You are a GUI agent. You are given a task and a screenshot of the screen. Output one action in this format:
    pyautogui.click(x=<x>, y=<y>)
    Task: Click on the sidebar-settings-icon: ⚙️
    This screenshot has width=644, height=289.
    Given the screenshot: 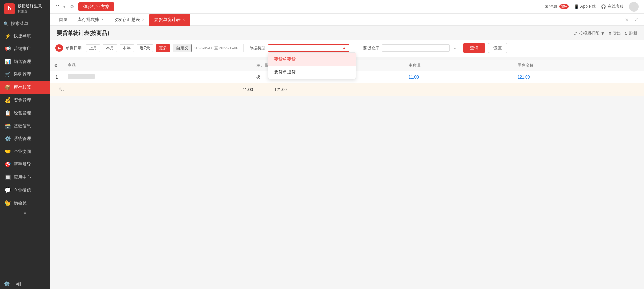 What is the action you would take?
    pyautogui.click(x=7, y=284)
    